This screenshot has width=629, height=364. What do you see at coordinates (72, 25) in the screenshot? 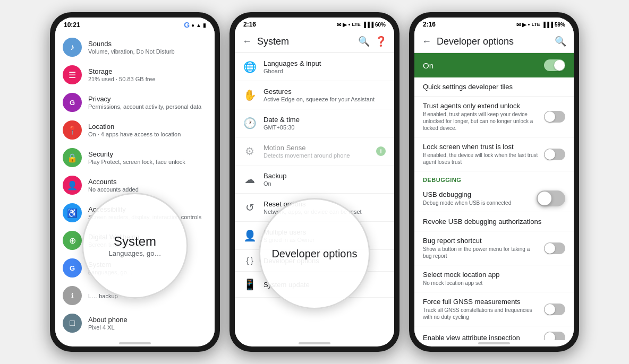
I see `time-1: 10:21` at bounding box center [72, 25].